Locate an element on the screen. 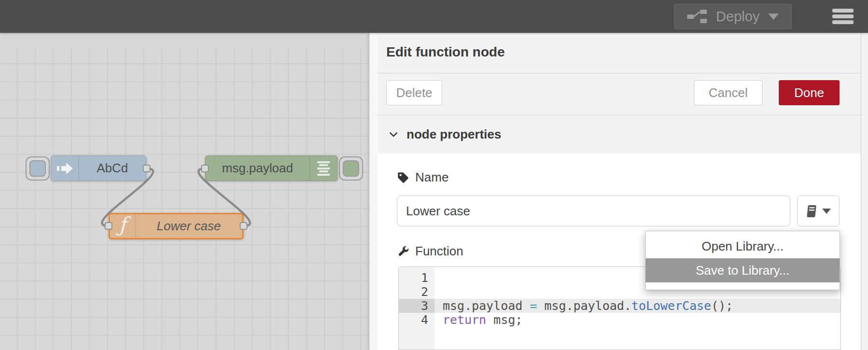 Image resolution: width=868 pixels, height=350 pixels. inject-arrow-icon is located at coordinates (65, 168).